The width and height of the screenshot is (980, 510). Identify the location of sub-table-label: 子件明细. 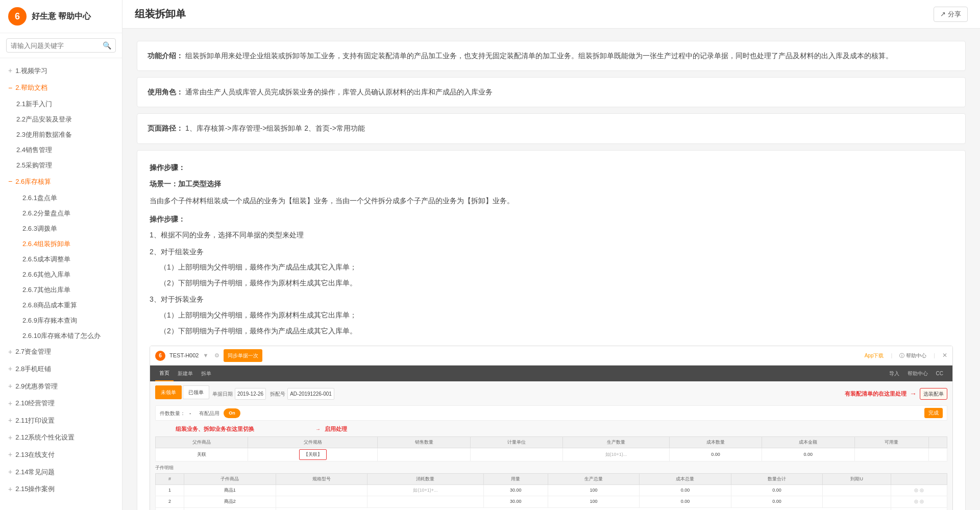
(164, 468).